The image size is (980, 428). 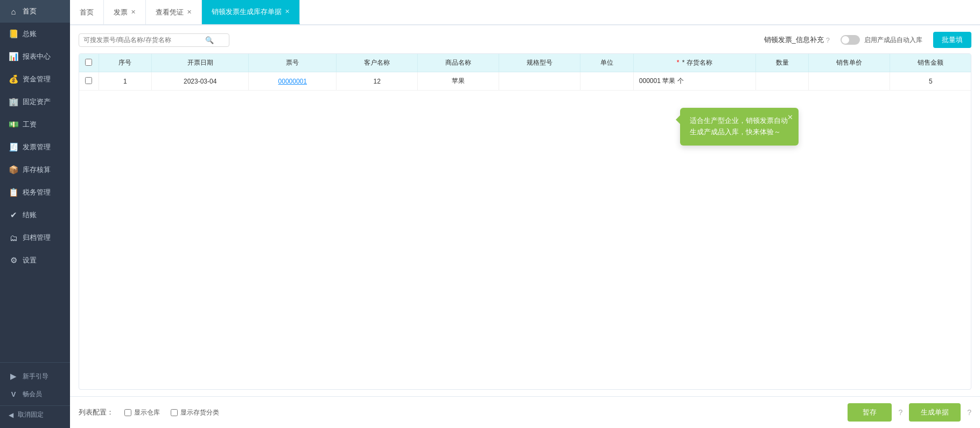 I want to click on checkout-icon: ✔, so click(x=13, y=215).